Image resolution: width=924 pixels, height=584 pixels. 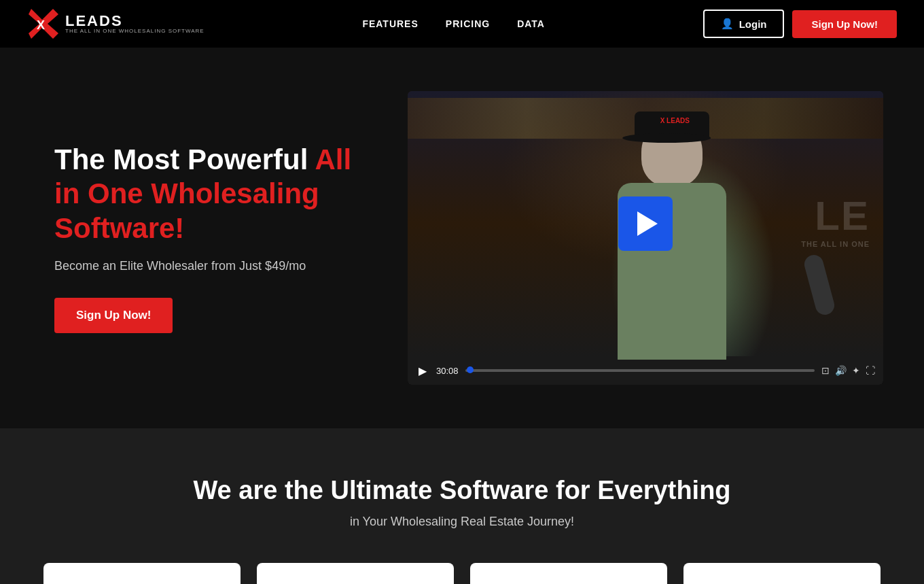 What do you see at coordinates (113, 315) in the screenshot?
I see `signup-hero-button: Sign Up Now!` at bounding box center [113, 315].